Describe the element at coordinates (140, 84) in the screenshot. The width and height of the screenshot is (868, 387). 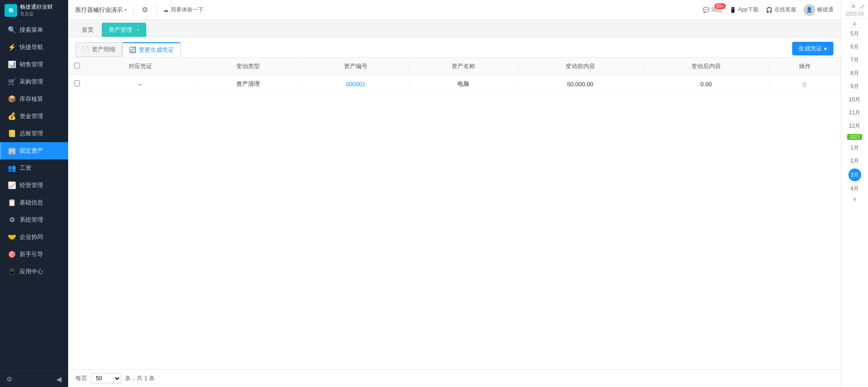
I see `row-voucher: --` at that location.